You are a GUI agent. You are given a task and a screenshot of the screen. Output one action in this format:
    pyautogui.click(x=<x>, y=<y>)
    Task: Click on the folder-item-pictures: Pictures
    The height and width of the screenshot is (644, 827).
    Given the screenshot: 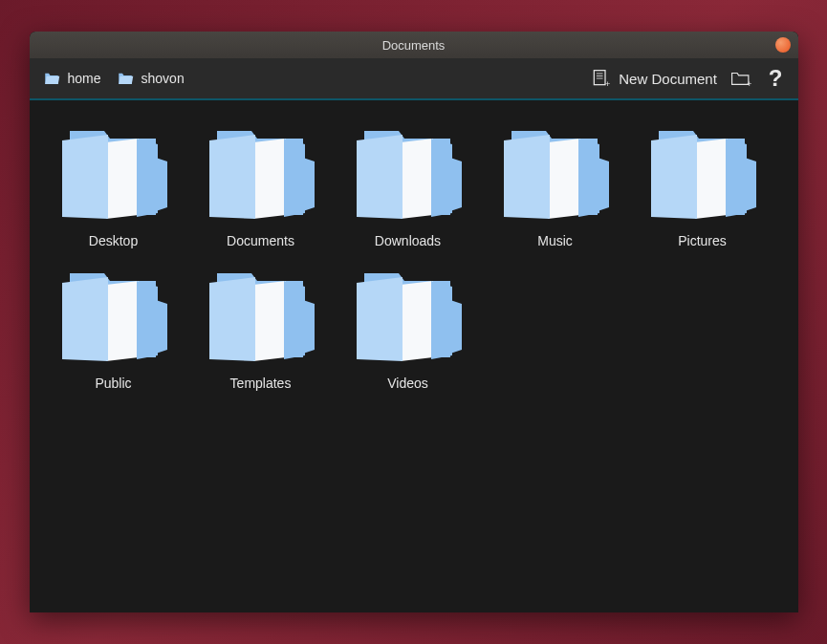 What is the action you would take?
    pyautogui.click(x=703, y=185)
    